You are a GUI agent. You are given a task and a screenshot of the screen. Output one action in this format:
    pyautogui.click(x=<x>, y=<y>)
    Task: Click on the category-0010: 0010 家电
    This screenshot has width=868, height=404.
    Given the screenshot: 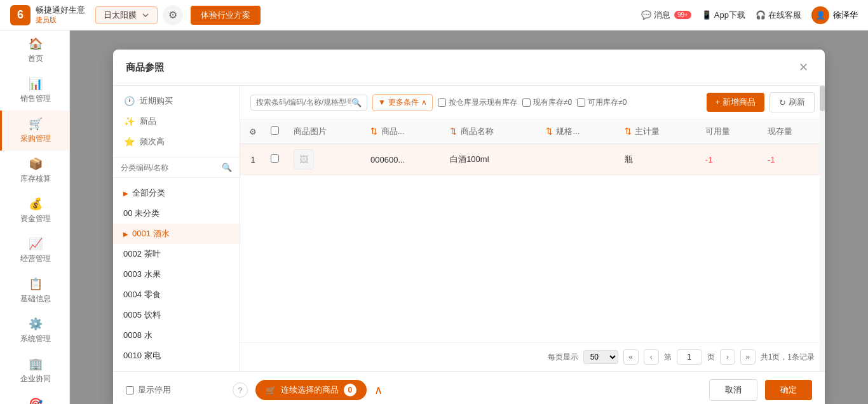 What is the action you would take?
    pyautogui.click(x=177, y=356)
    